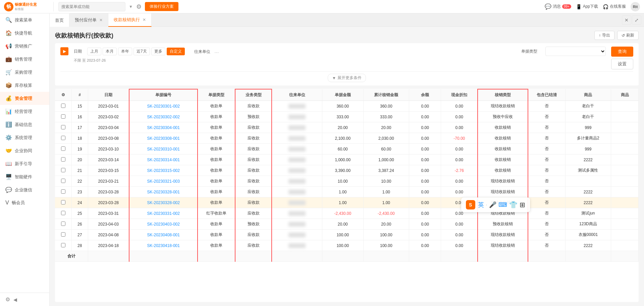  Describe the element at coordinates (481, 205) in the screenshot. I see `wm-icon-1: 英` at that location.